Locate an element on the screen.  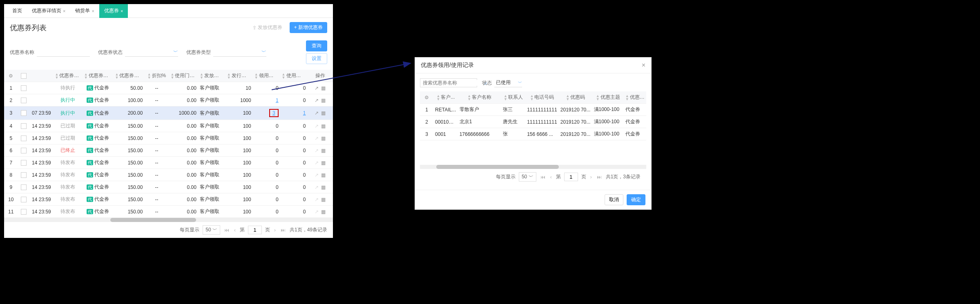
col-10: ▲▼领用数量 is located at coordinates (266, 76).